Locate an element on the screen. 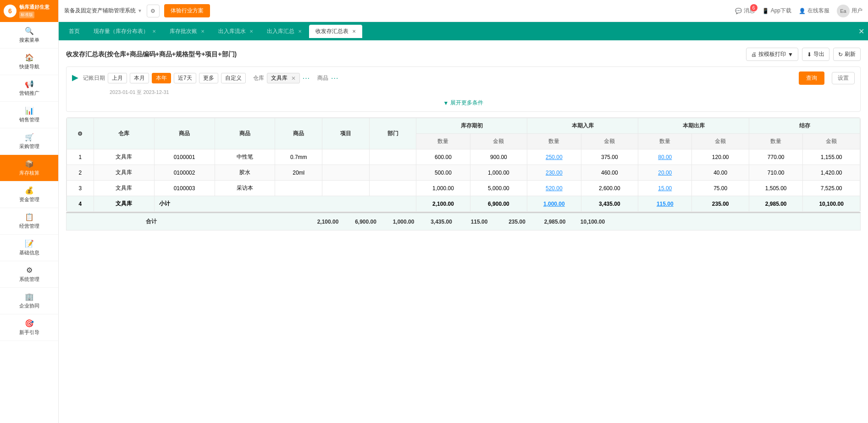 This screenshot has width=868, height=423. sidebar-item-operations: 📋 经营管理 is located at coordinates (29, 221).